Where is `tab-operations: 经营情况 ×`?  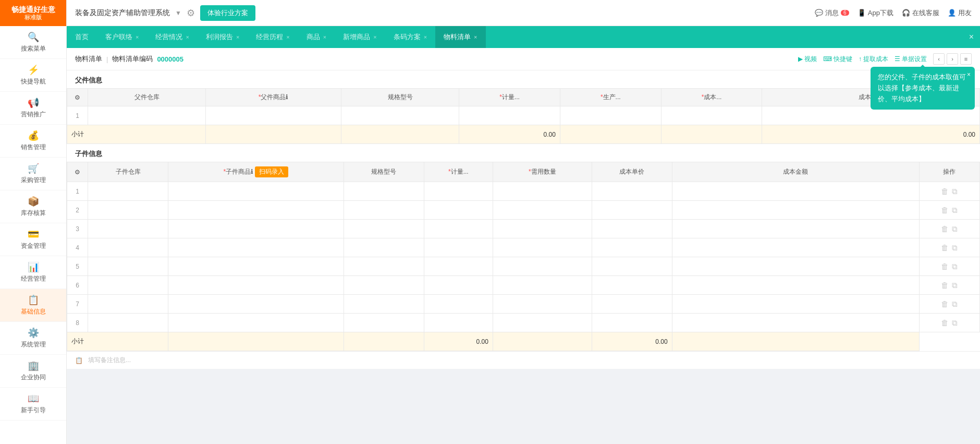 tab-operations: 经营情况 × is located at coordinates (172, 37).